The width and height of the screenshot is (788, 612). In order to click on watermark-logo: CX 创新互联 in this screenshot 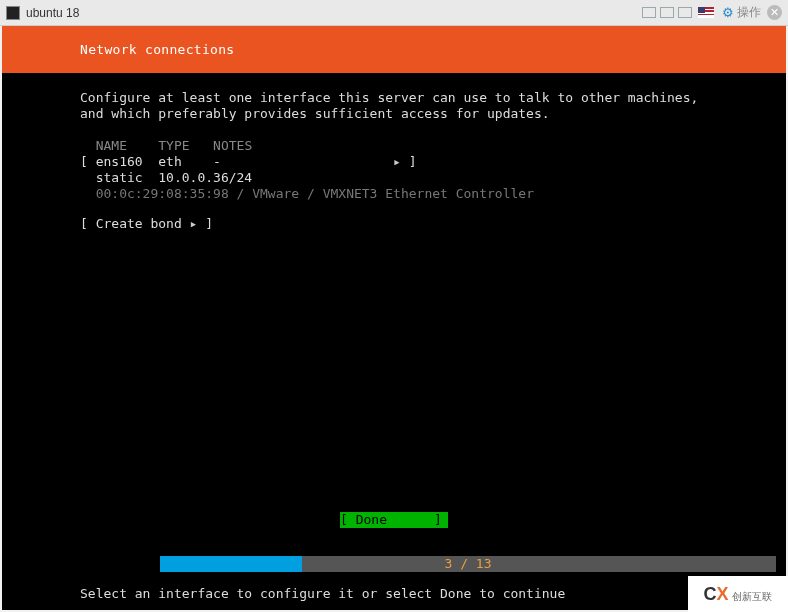, I will do `click(738, 594)`.